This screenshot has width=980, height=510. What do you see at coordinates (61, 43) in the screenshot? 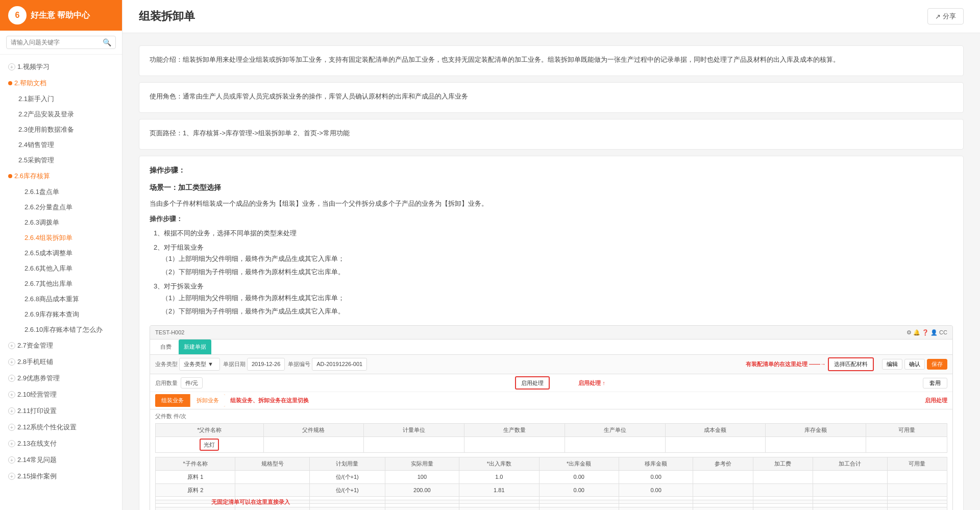
I see `search-area: 🔍` at bounding box center [61, 43].